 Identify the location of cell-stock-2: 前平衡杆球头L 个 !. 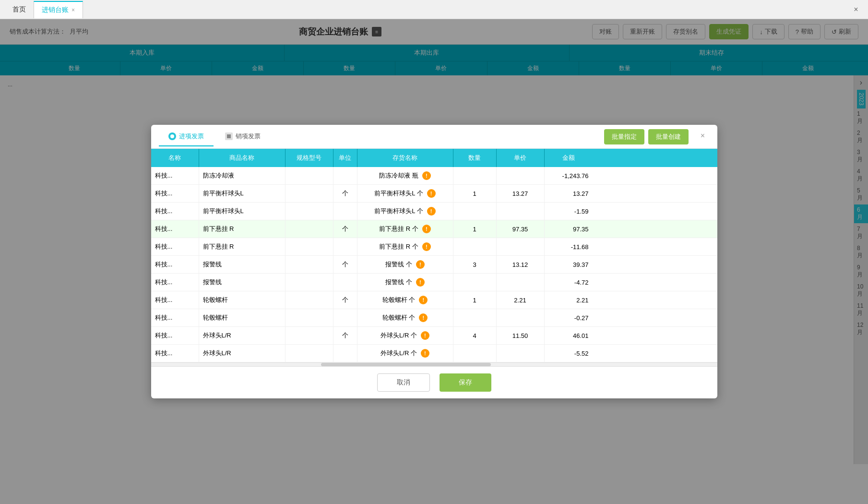
(405, 193).